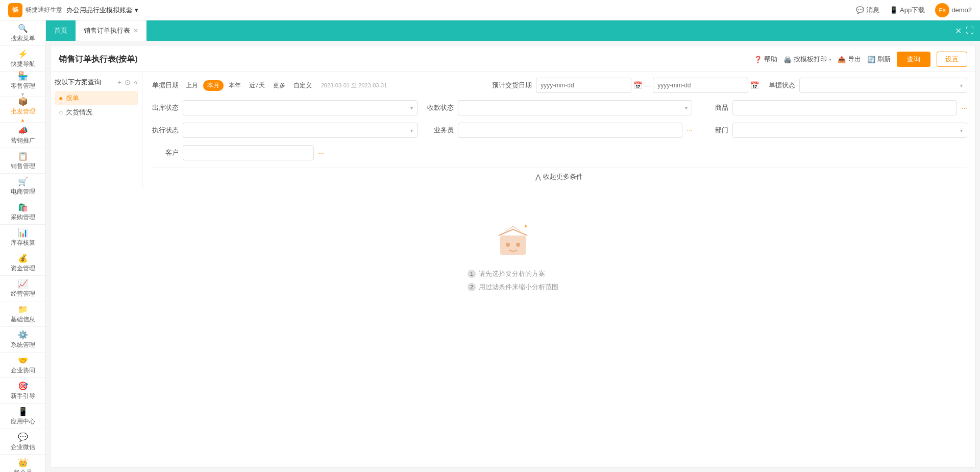  I want to click on date-btn-this-month: 本月, so click(213, 86).